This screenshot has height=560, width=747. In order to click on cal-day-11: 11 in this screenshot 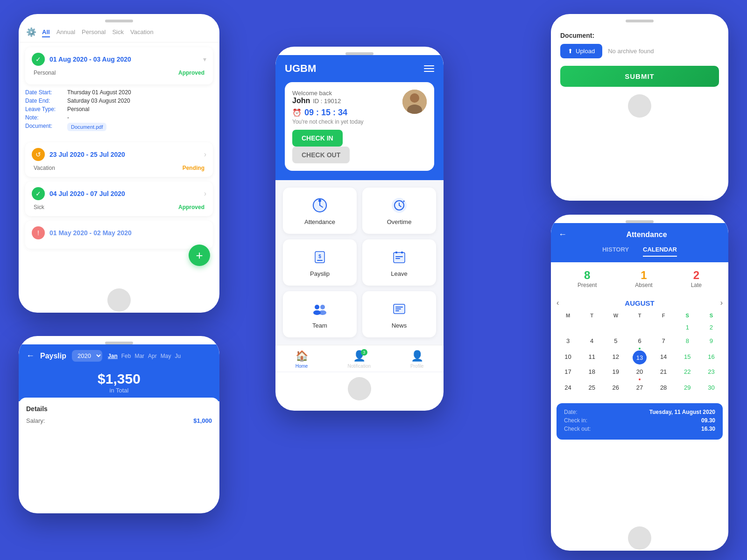, I will do `click(592, 357)`.